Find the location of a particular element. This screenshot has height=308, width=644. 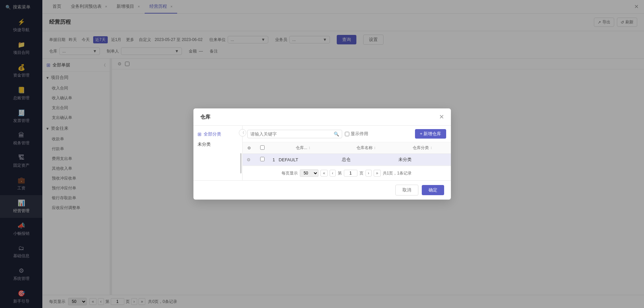

modal-next-page: › is located at coordinates (369, 173).